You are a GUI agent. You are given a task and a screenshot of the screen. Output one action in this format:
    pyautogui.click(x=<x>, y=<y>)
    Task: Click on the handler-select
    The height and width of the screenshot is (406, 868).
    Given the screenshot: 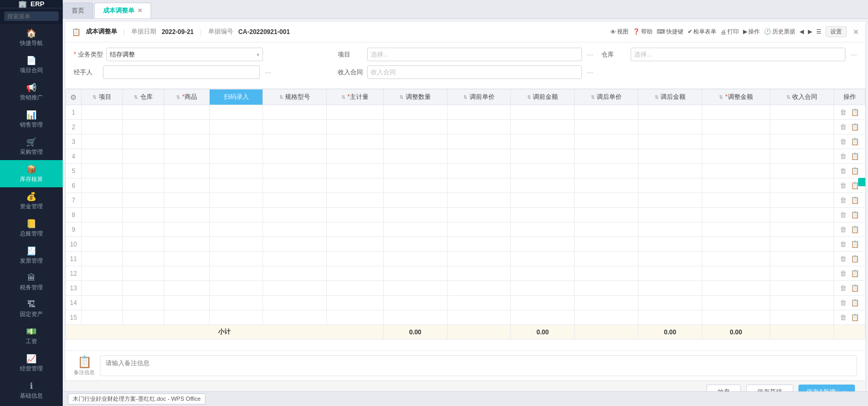 What is the action you would take?
    pyautogui.click(x=181, y=72)
    